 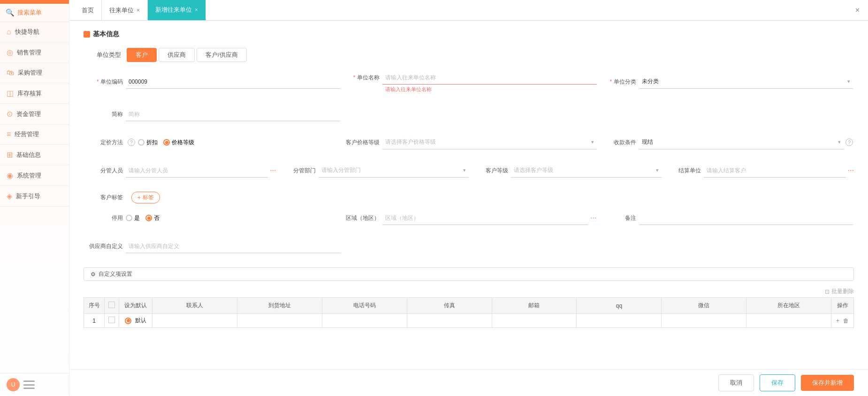 I want to click on manager-more-btn: ···, so click(x=273, y=171).